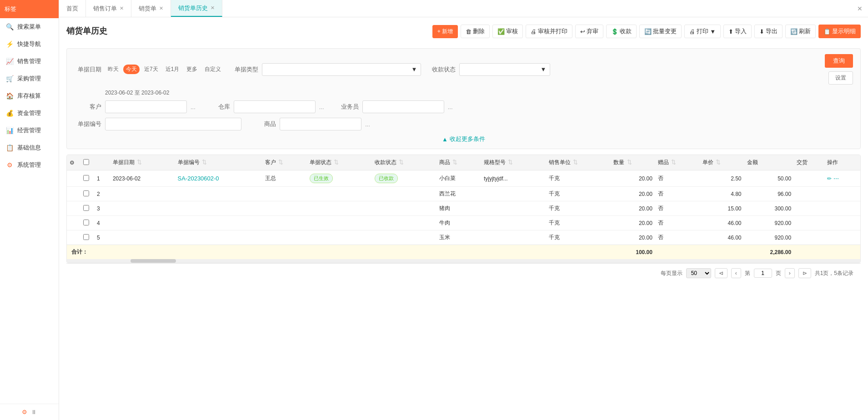  What do you see at coordinates (87, 163) in the screenshot?
I see `col-checkbox` at bounding box center [87, 163].